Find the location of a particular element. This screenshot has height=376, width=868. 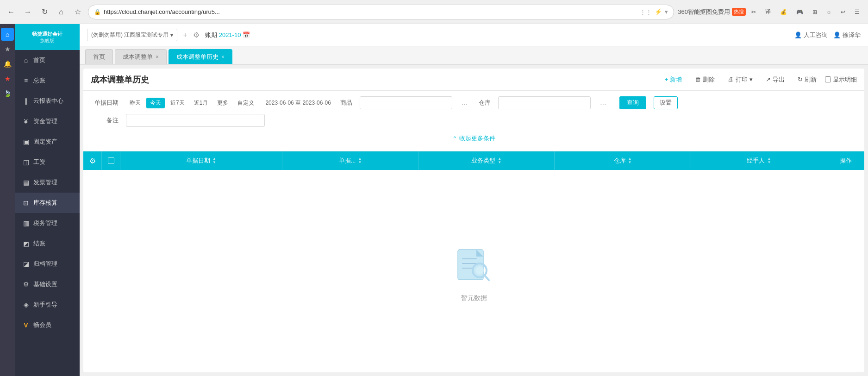

shortcut-today: 今天 is located at coordinates (156, 103).